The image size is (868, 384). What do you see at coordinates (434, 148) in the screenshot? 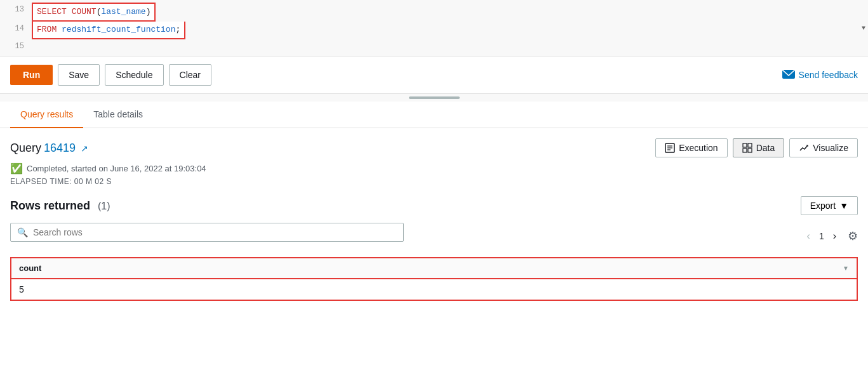
I see `query-header: Query 16419 ↗ Execution Data Visualize` at bounding box center [434, 148].